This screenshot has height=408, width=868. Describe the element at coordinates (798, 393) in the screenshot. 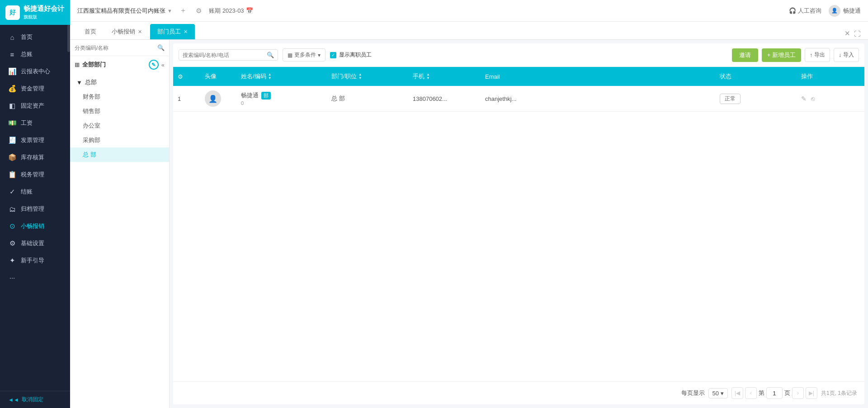

I see `next-page-button: ›` at that location.